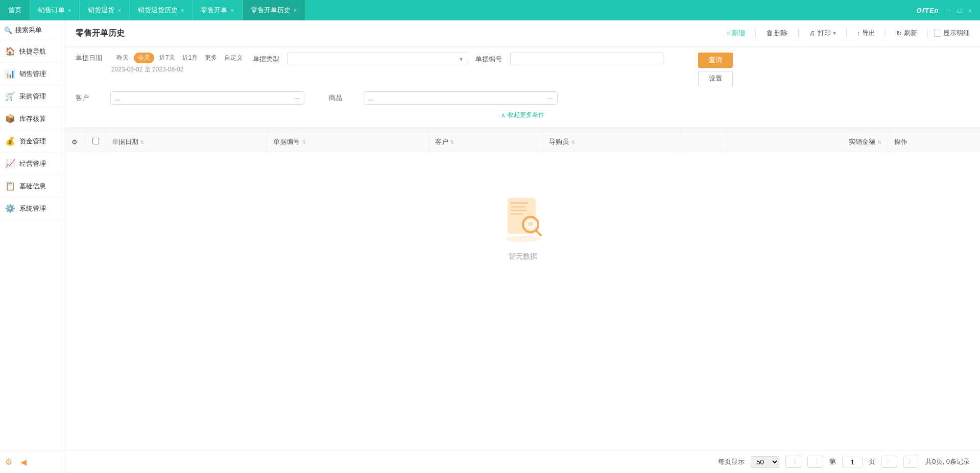 This screenshot has height=473, width=980. I want to click on page-actions: + 新增 🗑 删除 🖨 🖨 打印 打印 ▾ ↑ ↑ 导出 导出, so click(846, 33).